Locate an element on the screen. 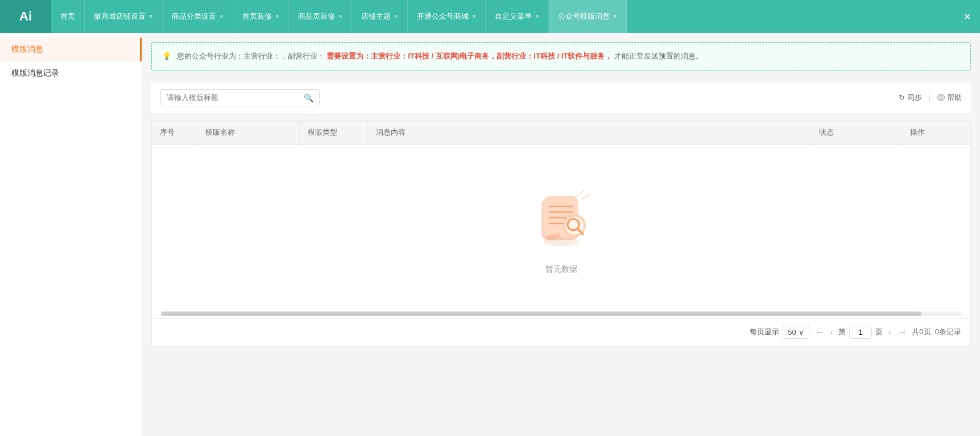 The width and height of the screenshot is (980, 436). nav-tab-close-template: × is located at coordinates (615, 16).